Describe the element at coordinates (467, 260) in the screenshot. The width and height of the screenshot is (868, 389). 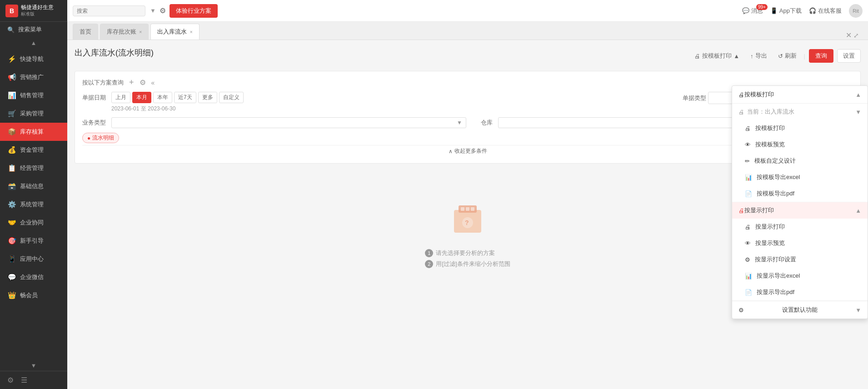
I see `empty-steps: 1 请先选择要分析的方案 2 用[过滤]条件来缩小分析范围` at that location.